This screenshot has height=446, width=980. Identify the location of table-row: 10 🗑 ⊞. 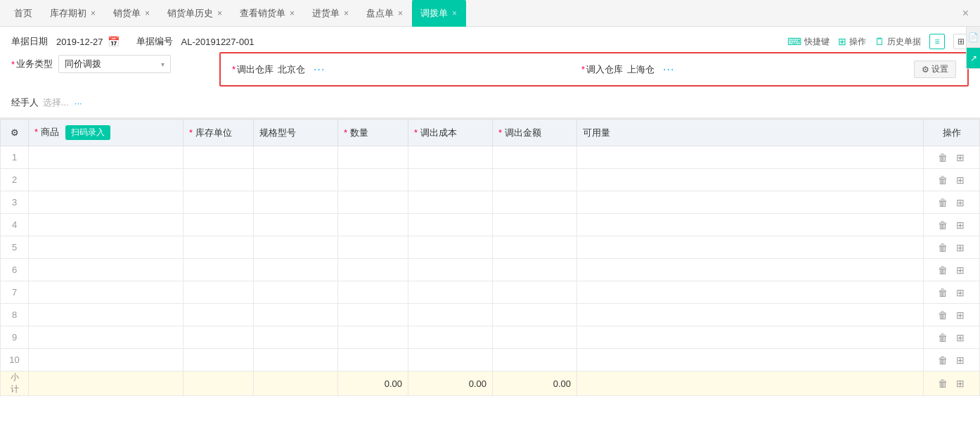
(491, 360).